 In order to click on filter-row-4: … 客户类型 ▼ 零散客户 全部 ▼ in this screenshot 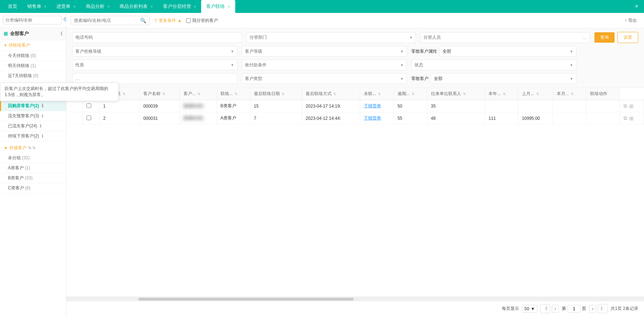, I will do `click(355, 79)`.